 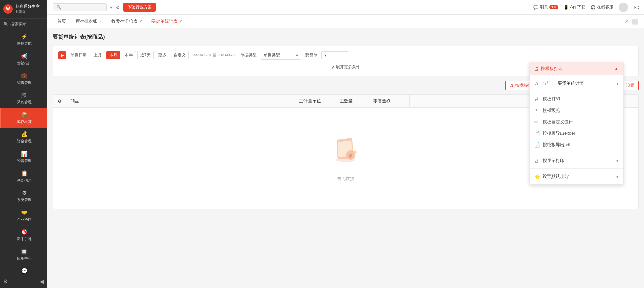 What do you see at coordinates (19, 24) in the screenshot?
I see `search-label: 搜索菜单` at bounding box center [19, 24].